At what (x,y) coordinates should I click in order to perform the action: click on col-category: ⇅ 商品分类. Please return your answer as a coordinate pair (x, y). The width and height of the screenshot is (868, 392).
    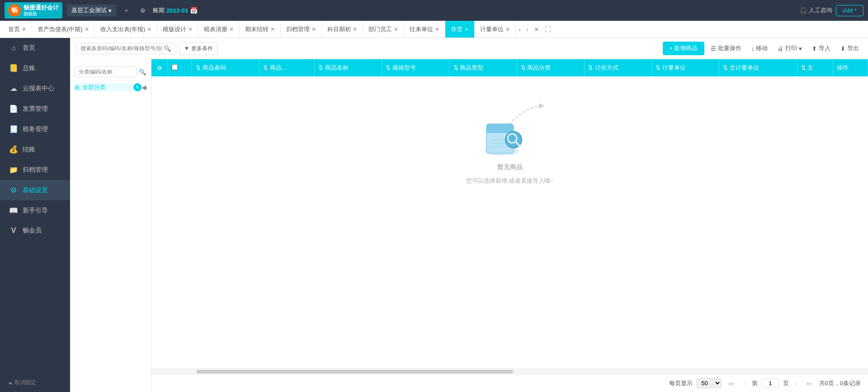
    Looking at the image, I should click on (551, 68).